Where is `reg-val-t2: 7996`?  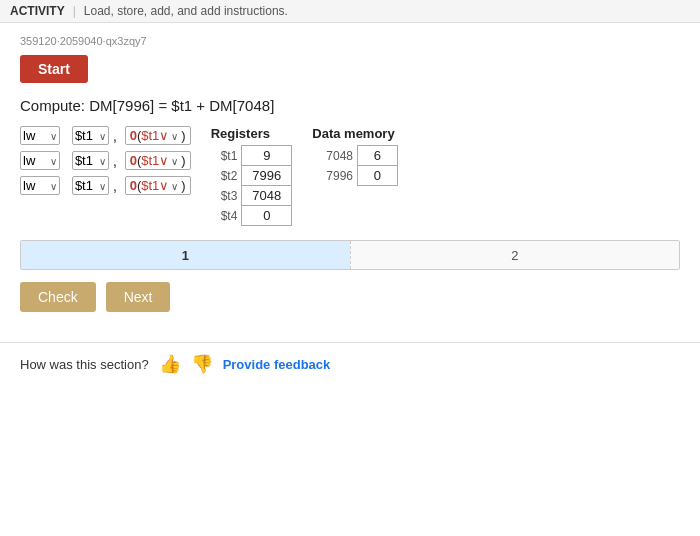 reg-val-t2: 7996 is located at coordinates (267, 176).